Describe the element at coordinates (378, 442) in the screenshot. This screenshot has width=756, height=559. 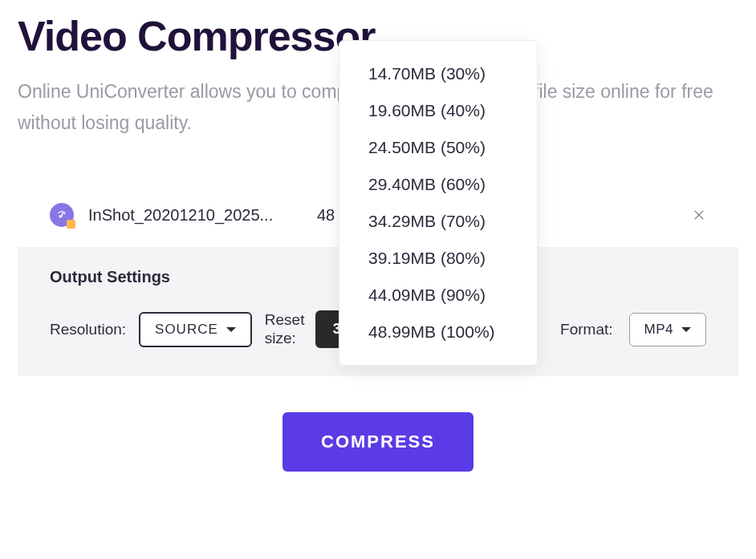
I see `compress-button: COMPRESS` at that location.